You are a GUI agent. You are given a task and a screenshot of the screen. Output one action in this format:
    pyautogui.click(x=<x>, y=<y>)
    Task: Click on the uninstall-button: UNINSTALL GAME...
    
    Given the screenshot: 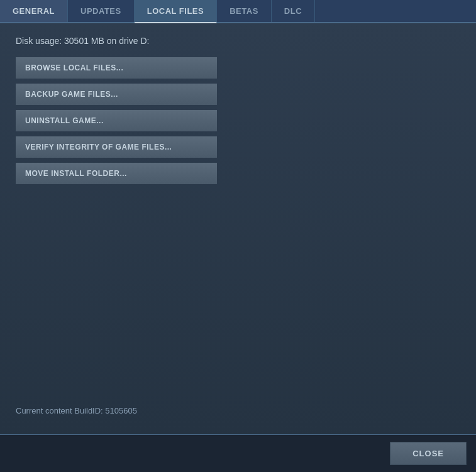 What is the action you would take?
    pyautogui.click(x=116, y=121)
    